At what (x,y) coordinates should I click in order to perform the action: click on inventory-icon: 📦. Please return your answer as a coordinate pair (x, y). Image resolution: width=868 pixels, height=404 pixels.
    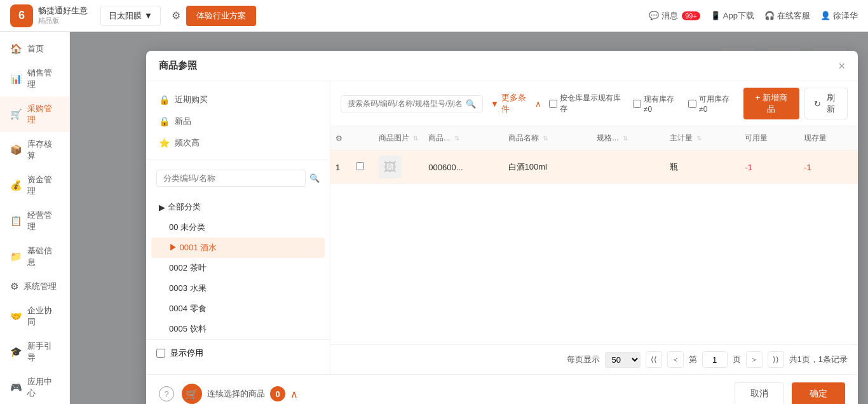
    Looking at the image, I should click on (17, 150).